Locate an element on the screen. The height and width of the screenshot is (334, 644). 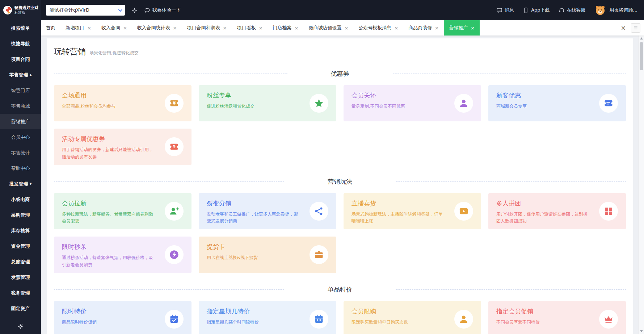
sidebar-item-会员中心: 会员中心 is located at coordinates (20, 137).